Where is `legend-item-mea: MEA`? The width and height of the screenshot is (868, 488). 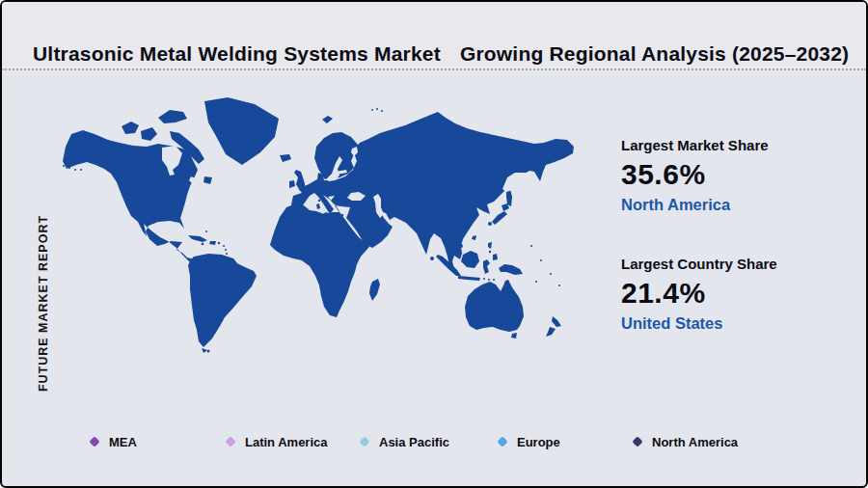
legend-item-mea: MEA is located at coordinates (158, 442).